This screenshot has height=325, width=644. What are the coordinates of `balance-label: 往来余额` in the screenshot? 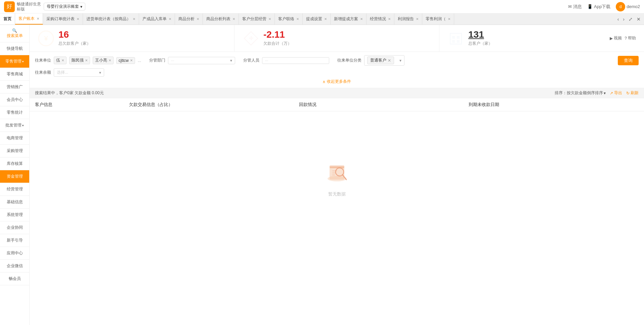 It's located at (43, 73).